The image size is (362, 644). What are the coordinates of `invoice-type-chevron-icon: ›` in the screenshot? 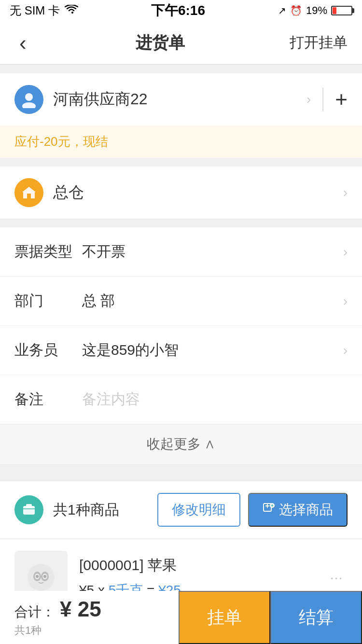 It's located at (346, 252).